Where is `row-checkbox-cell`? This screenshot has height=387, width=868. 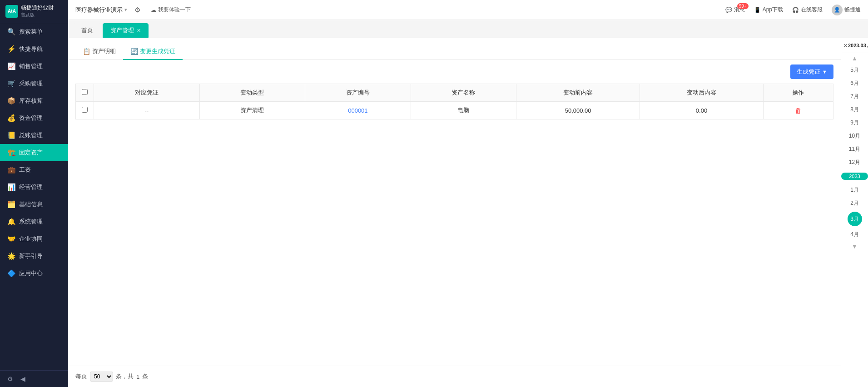
row-checkbox-cell is located at coordinates (85, 111).